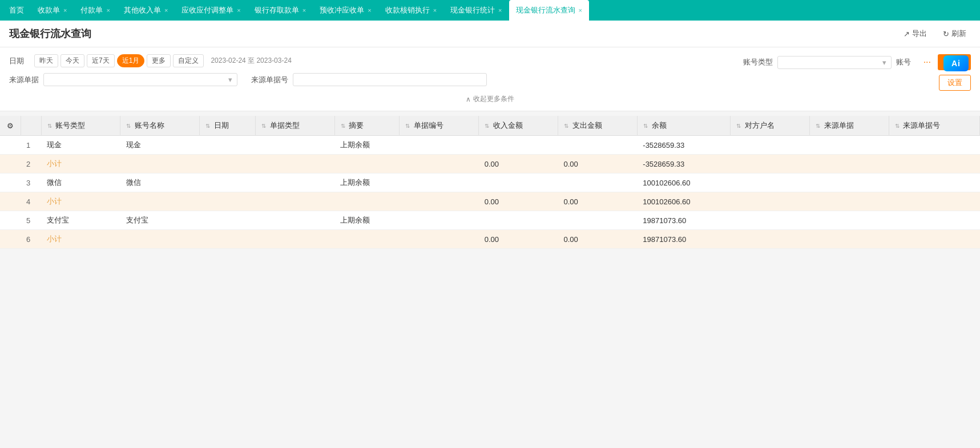 Image resolution: width=980 pixels, height=448 pixels. Describe the element at coordinates (598, 220) in the screenshot. I see `cell-expense` at that location.